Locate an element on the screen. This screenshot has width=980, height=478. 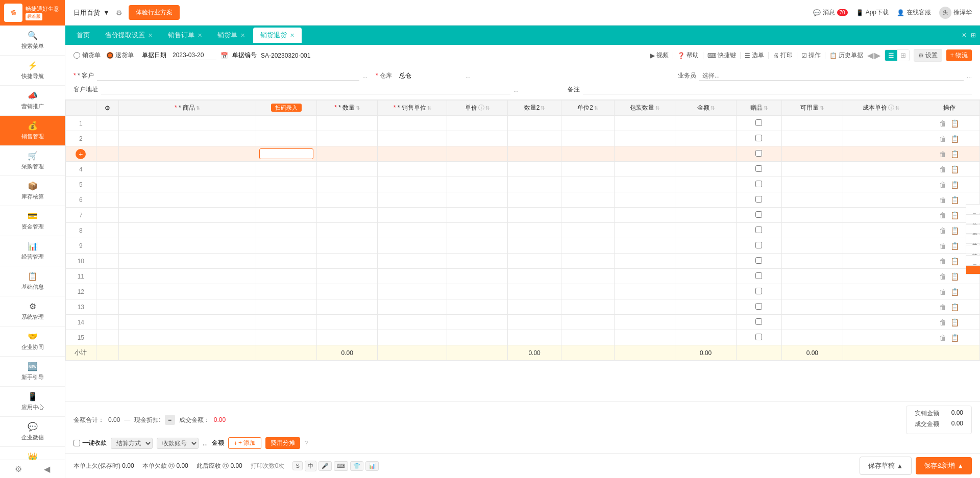
fee-help-icon: ? is located at coordinates (306, 443).